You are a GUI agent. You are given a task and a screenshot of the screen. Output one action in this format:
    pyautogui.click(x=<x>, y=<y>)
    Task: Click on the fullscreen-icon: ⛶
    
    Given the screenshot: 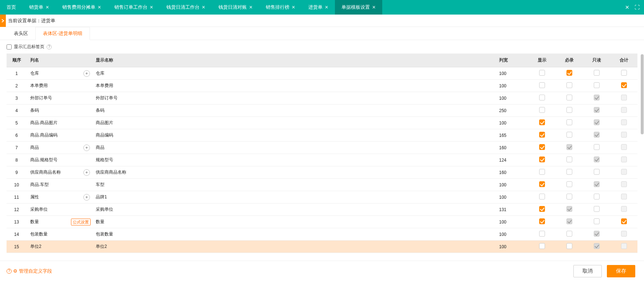 What is the action you would take?
    pyautogui.click(x=637, y=7)
    